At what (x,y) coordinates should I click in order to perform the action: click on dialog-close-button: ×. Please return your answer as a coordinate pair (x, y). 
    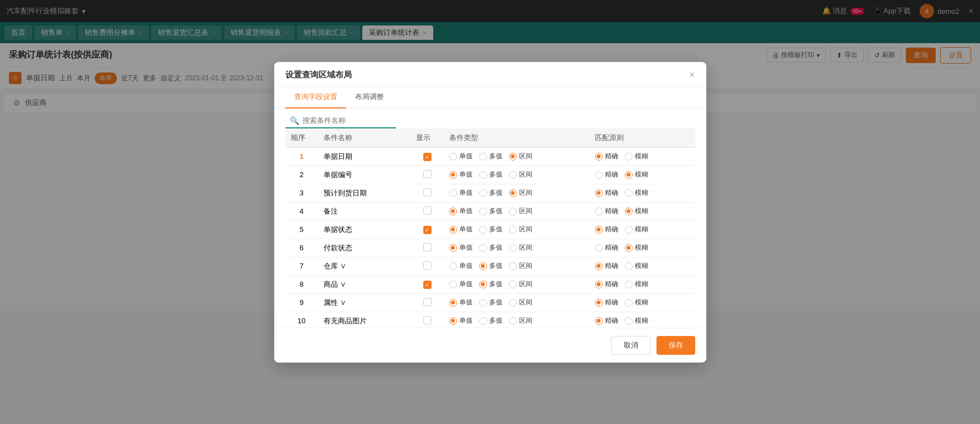
    Looking at the image, I should click on (692, 75).